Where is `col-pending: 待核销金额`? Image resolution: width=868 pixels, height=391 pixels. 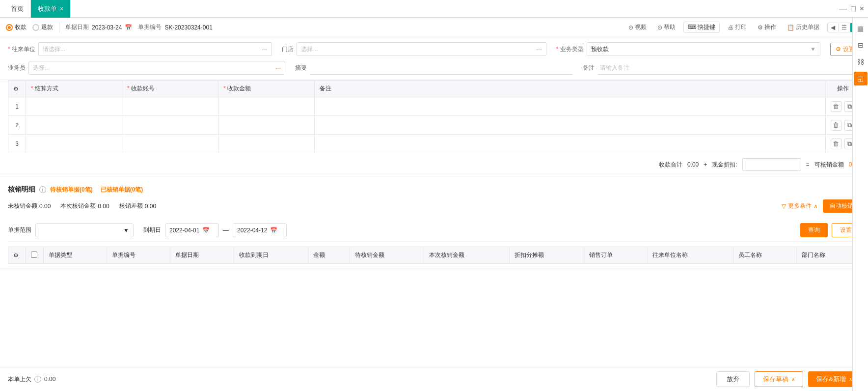
col-pending: 待核销金额 is located at coordinates (387, 255).